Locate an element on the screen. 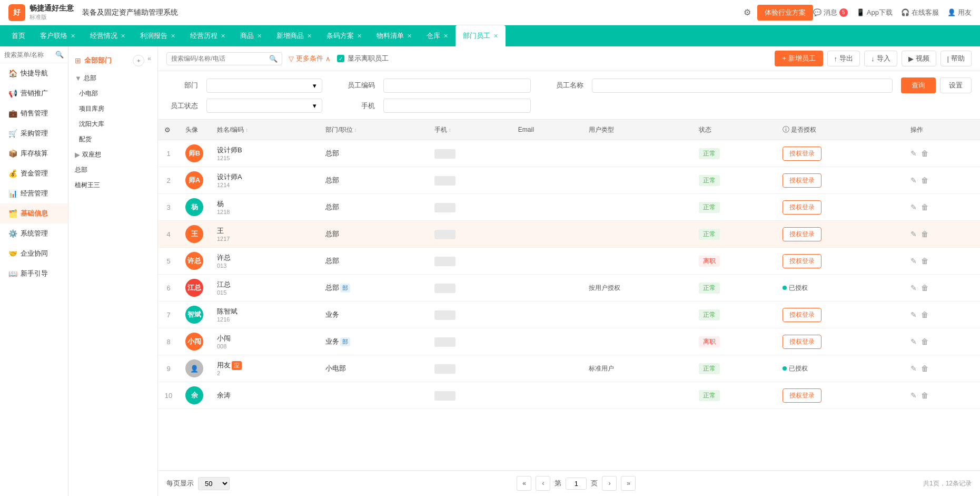 The image size is (980, 496). export-button: ↑ 导出 is located at coordinates (844, 59).